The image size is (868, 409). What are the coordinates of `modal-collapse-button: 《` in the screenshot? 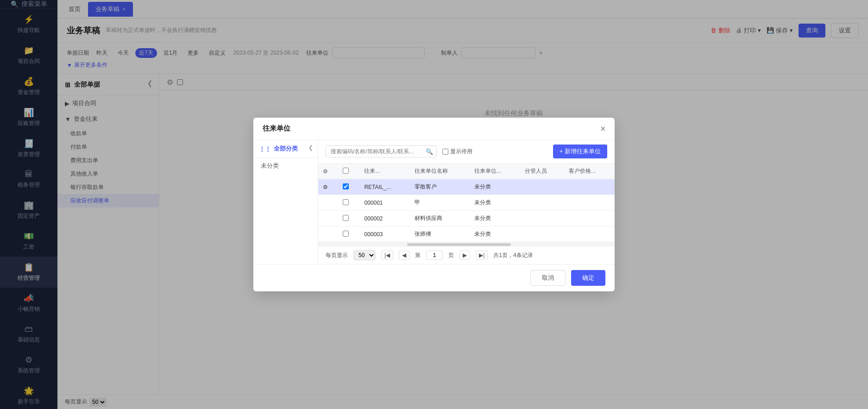 It's located at (309, 149).